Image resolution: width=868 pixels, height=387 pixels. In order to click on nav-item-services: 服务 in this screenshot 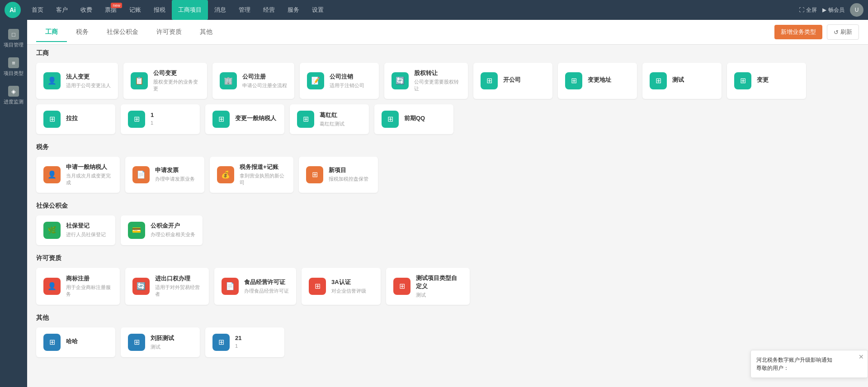, I will do `click(293, 10)`.